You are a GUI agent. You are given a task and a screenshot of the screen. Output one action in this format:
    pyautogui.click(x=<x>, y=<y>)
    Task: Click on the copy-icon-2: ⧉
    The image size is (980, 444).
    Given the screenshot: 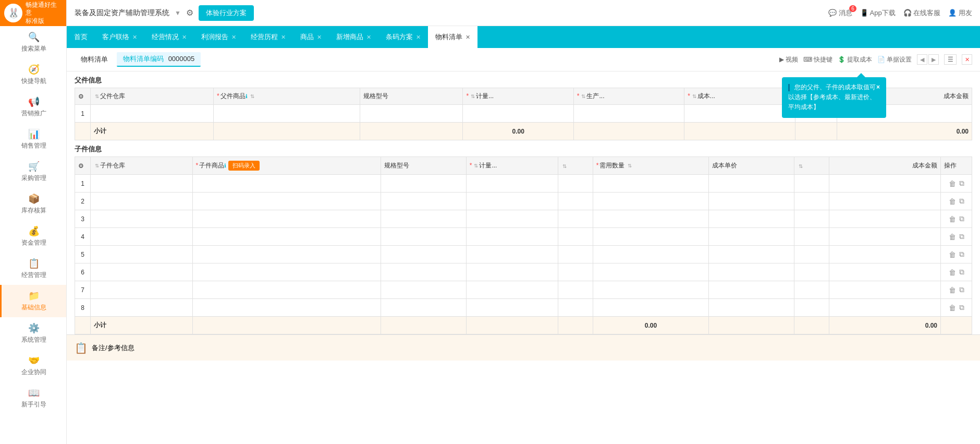 What is the action you would take?
    pyautogui.click(x=962, y=201)
    